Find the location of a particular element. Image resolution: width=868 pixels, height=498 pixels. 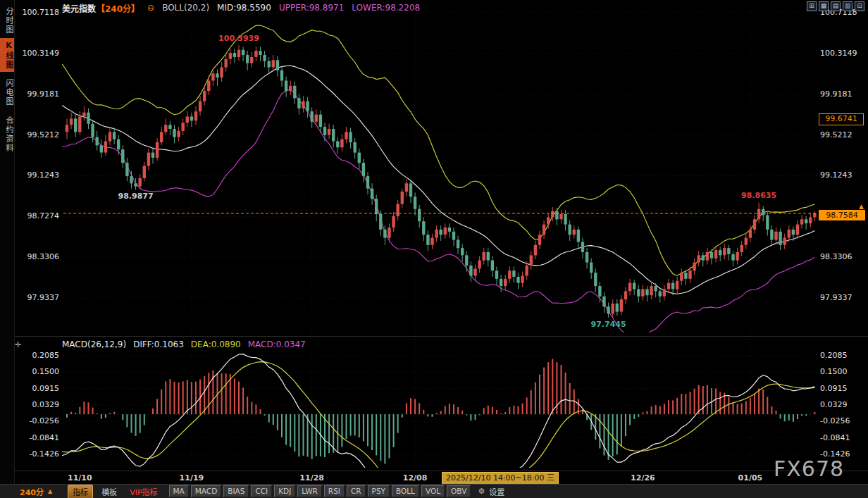

settings-label: 设置 is located at coordinates (497, 492).